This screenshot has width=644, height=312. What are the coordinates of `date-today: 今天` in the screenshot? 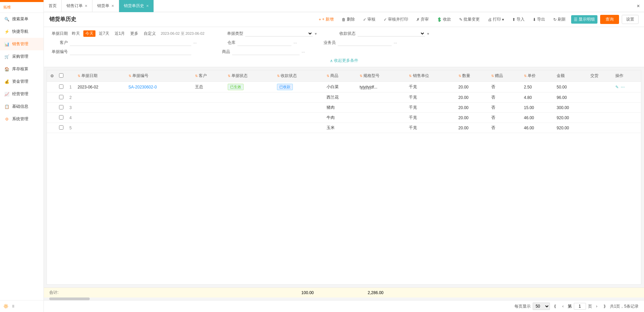 It's located at (89, 34).